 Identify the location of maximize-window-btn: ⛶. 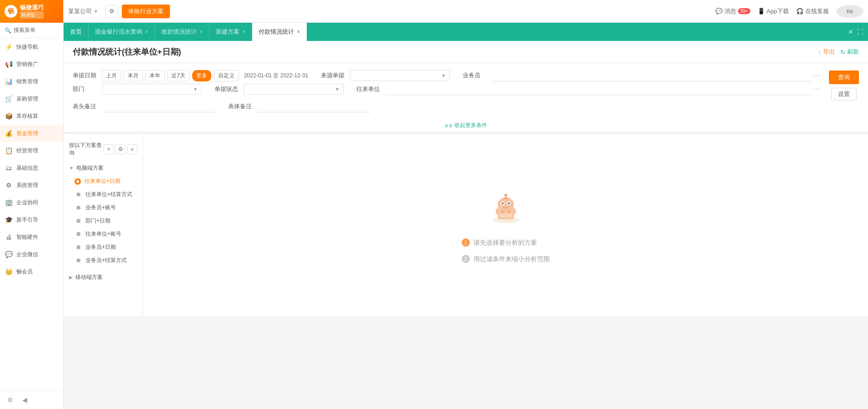
(860, 32).